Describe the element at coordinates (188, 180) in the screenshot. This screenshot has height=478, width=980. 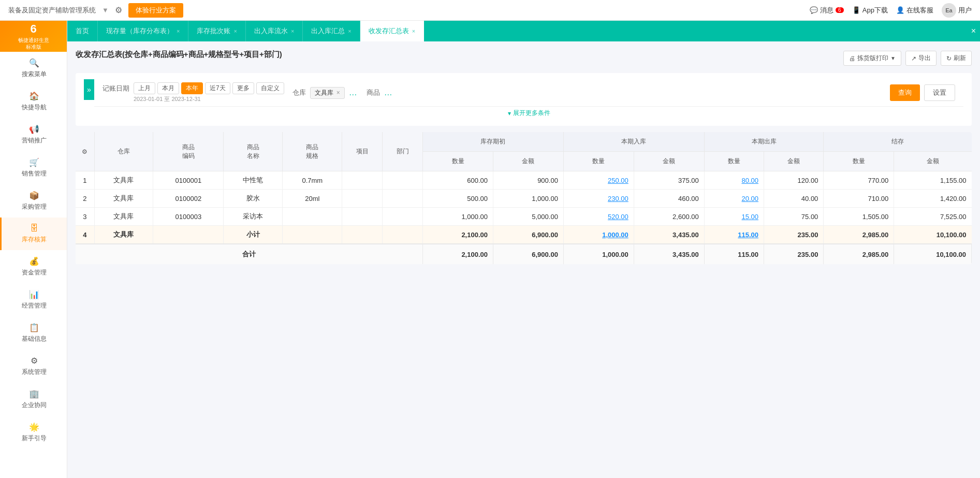
I see `td-code-1: 0100001` at that location.